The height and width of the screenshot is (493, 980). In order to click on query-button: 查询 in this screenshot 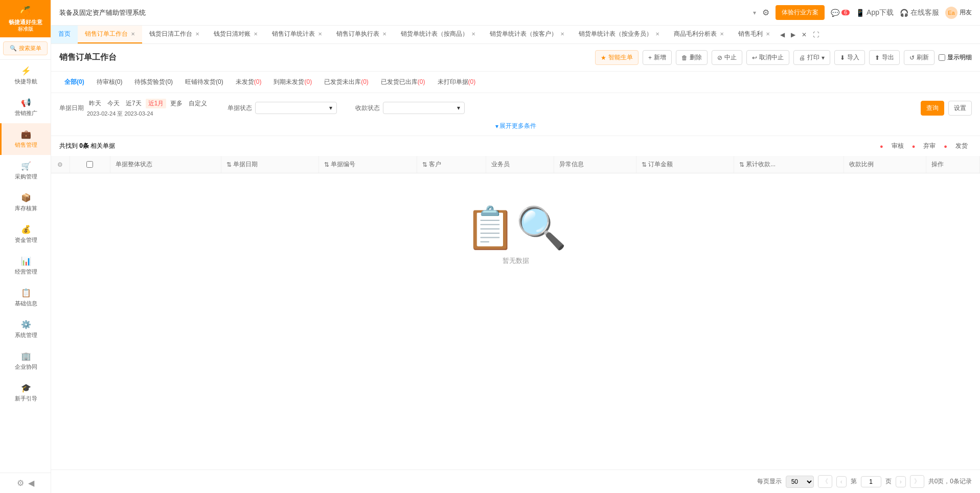, I will do `click(932, 108)`.